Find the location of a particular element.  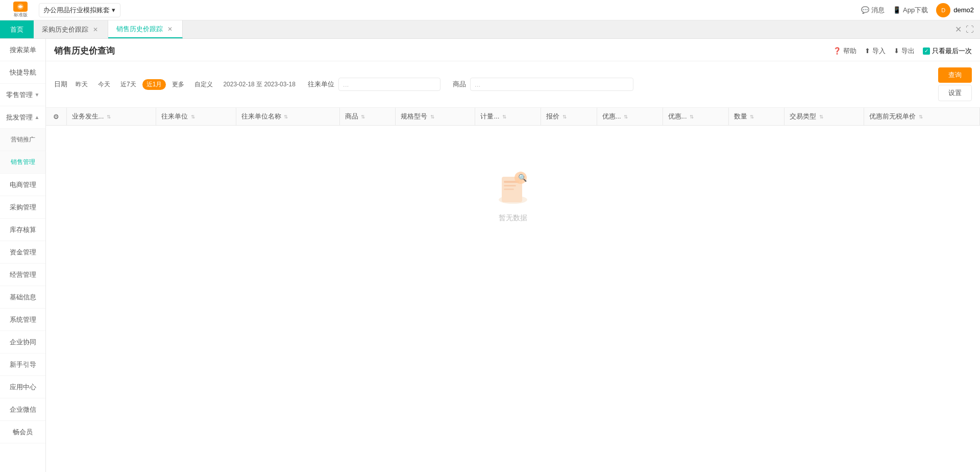

sort-arrows-goods: ⇅ is located at coordinates (363, 116).